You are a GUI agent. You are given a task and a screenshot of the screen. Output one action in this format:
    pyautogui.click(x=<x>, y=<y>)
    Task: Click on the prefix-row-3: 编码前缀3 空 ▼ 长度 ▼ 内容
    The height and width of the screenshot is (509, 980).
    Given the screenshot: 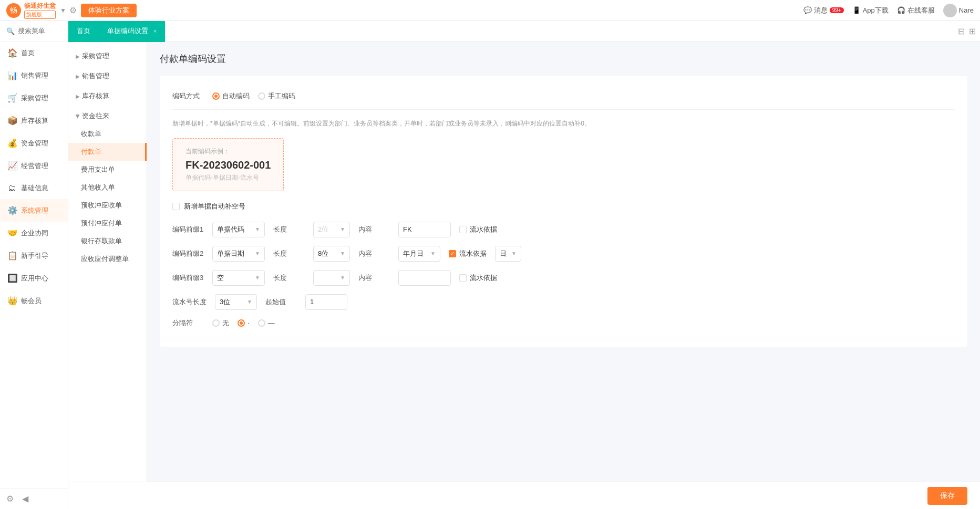 What is the action you would take?
    pyautogui.click(x=563, y=278)
    